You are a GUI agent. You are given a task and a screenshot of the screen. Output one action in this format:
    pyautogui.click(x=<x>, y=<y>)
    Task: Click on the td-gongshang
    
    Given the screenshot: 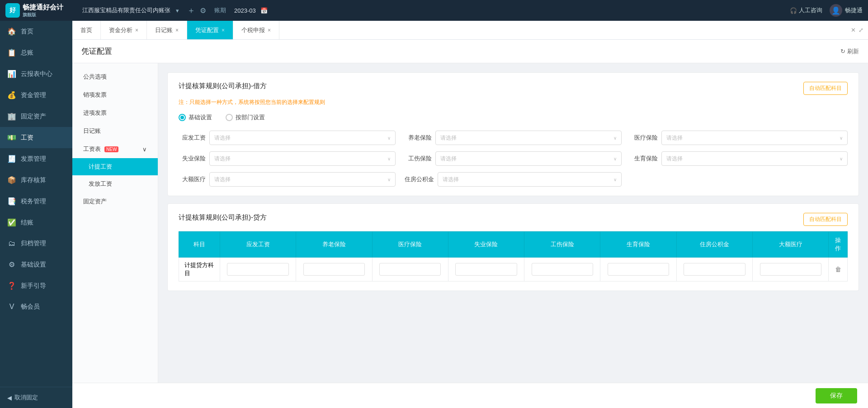 What is the action you would take?
    pyautogui.click(x=562, y=269)
    